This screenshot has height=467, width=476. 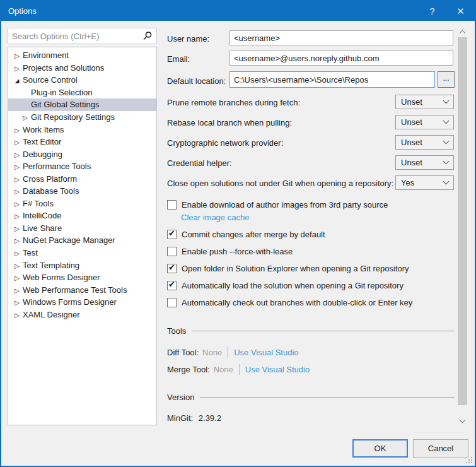 What do you see at coordinates (311, 398) in the screenshot?
I see `version-section-header: Version` at bounding box center [311, 398].